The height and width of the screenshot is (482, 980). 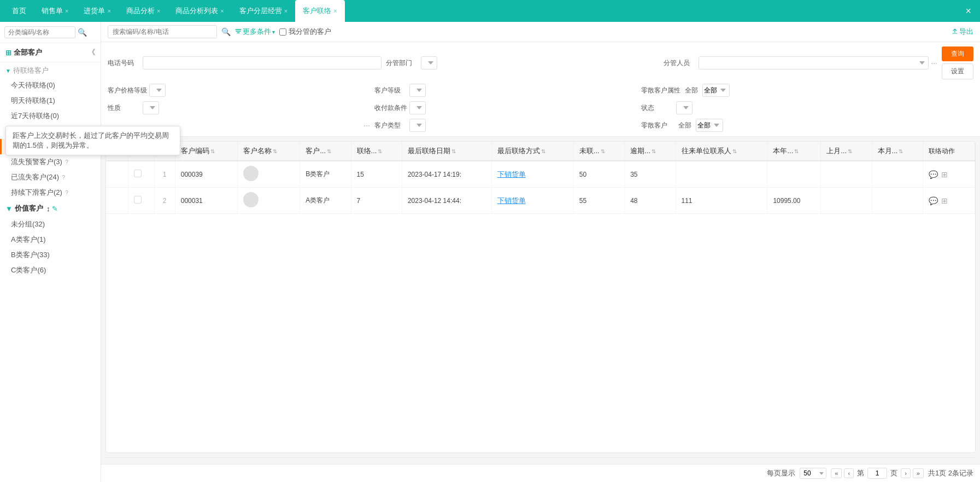 What do you see at coordinates (541, 461) in the screenshot?
I see `horizontal-scrollbar` at bounding box center [541, 461].